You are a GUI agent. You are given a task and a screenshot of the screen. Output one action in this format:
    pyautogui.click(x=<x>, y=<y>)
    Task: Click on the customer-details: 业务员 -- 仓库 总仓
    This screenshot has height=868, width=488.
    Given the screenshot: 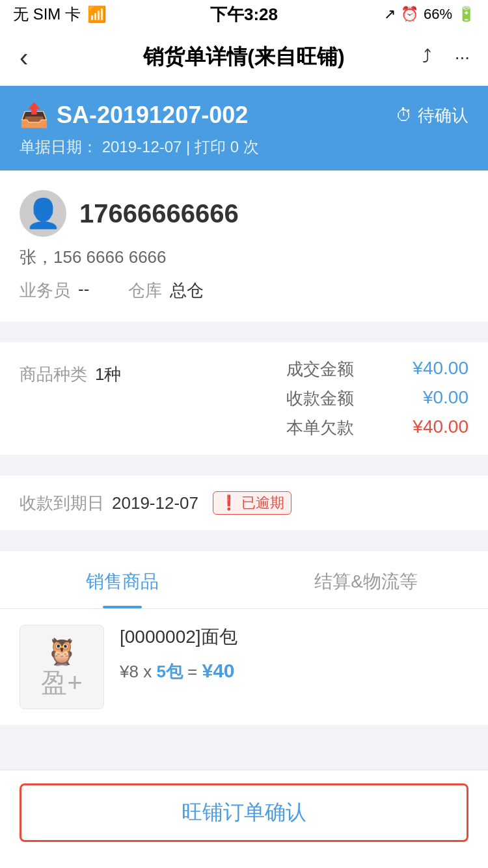 What is the action you would take?
    pyautogui.click(x=244, y=290)
    